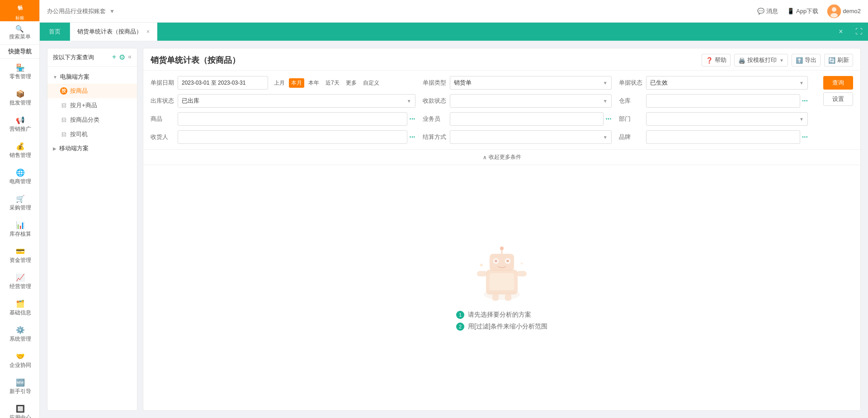 Image resolution: width=868 pixels, height=418 pixels. I want to click on scheme-active-icon: 按, so click(64, 91).